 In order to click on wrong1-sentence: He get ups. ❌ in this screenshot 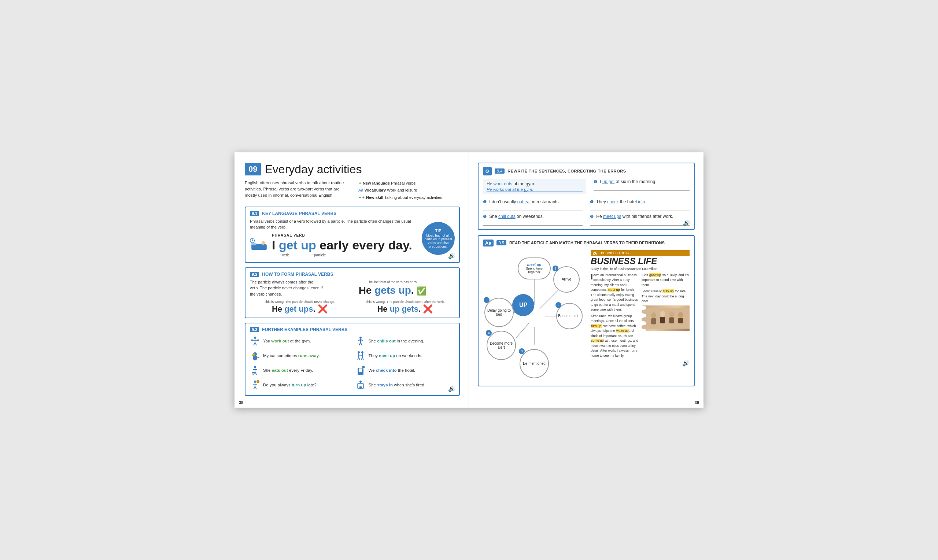, I will do `click(300, 309)`.